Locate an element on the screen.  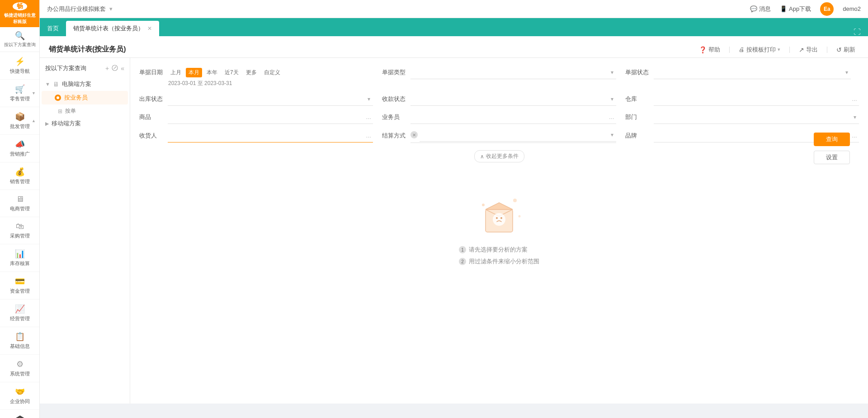
out-status-label: 出库状态 is located at coordinates (152, 99).